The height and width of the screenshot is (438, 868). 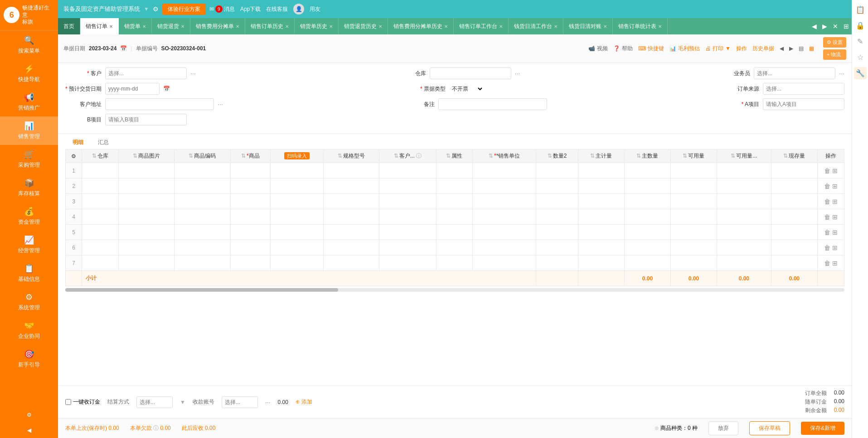 I want to click on tab-close-invoice-history: ✕, so click(x=331, y=26).